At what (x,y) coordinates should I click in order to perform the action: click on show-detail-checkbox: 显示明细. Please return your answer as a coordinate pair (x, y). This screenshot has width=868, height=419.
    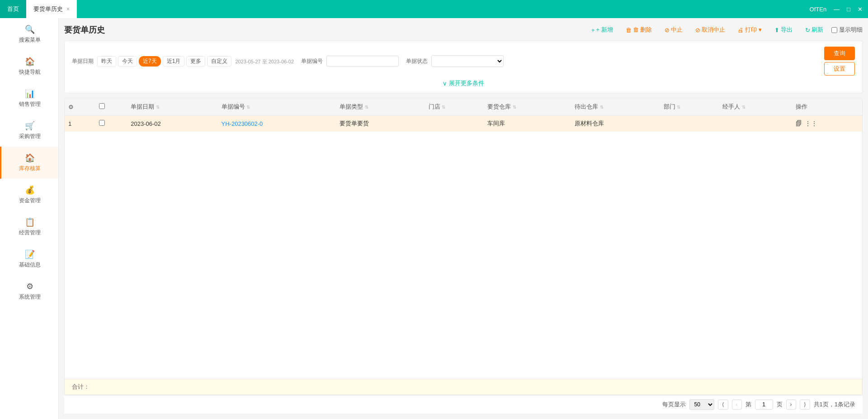
    Looking at the image, I should click on (847, 30).